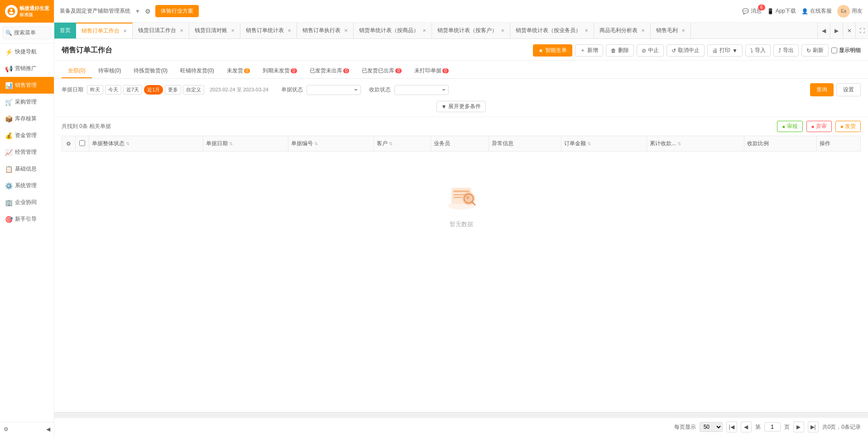  Describe the element at coordinates (289, 31) in the screenshot. I see `tab-close-sales-stat: ✕` at that location.